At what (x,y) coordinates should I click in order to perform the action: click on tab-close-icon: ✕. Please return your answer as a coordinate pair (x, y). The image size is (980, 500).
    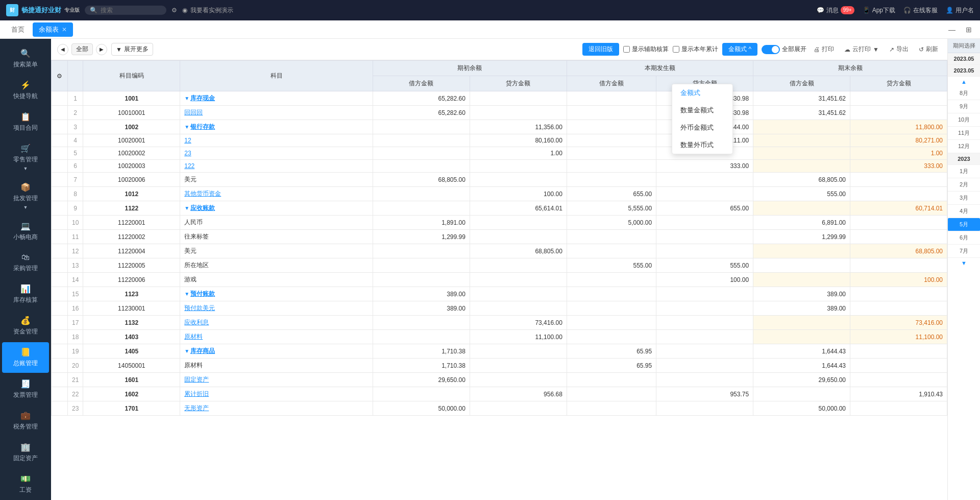
    Looking at the image, I should click on (64, 30).